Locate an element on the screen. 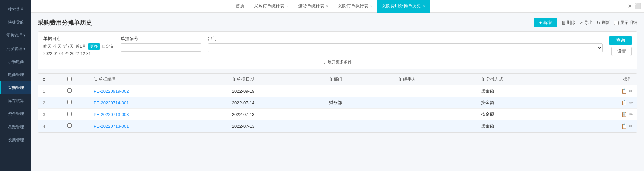 The height and width of the screenshot is (171, 644). date-filter-group: 单据日期 昨天今天近7天近1月更多自定义 2022-01-01 至 2022-1… is located at coordinates (78, 46).